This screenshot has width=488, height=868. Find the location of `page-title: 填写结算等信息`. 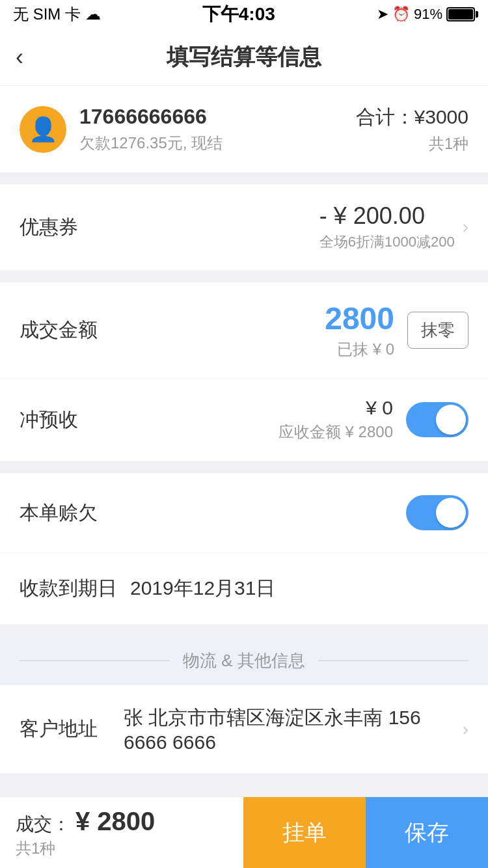

page-title: 填写结算等信息 is located at coordinates (244, 57).